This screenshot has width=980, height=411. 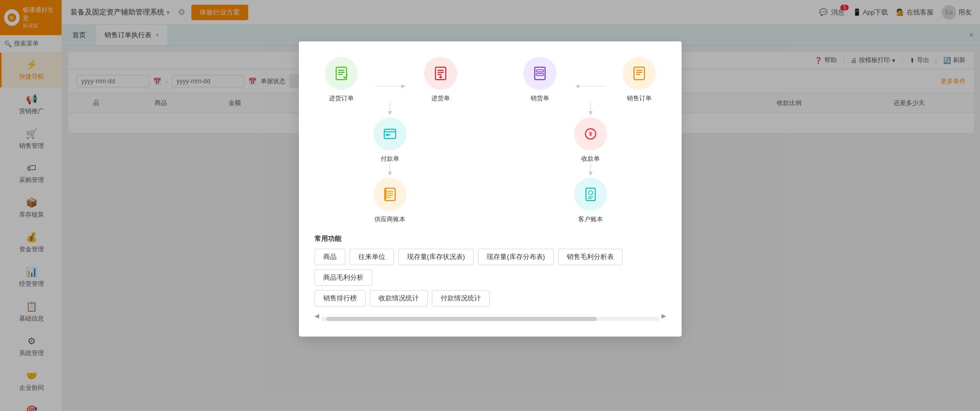 I want to click on flow-node-sale: 销货单, so click(x=540, y=80).